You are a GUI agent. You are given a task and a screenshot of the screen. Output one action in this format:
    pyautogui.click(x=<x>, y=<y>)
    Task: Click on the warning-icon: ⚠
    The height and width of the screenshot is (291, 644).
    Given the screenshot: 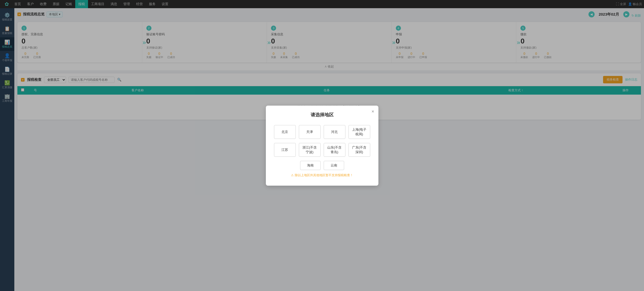 What is the action you would take?
    pyautogui.click(x=292, y=175)
    